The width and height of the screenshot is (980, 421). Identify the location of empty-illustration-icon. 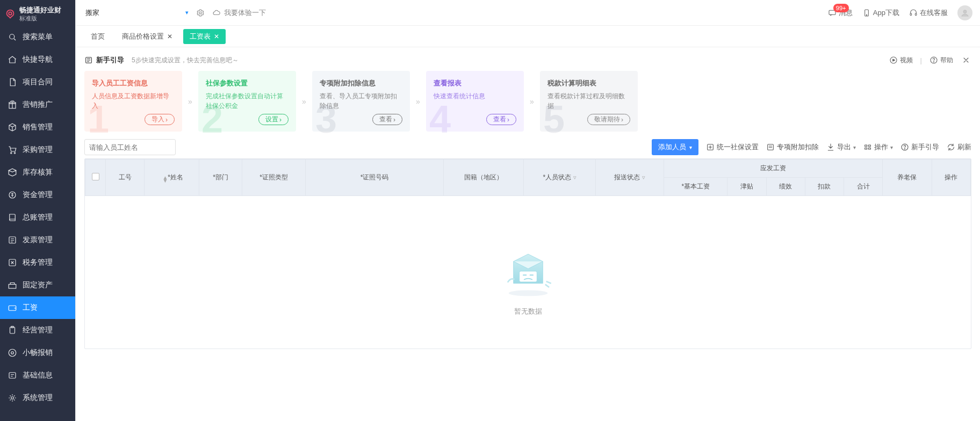
(528, 271).